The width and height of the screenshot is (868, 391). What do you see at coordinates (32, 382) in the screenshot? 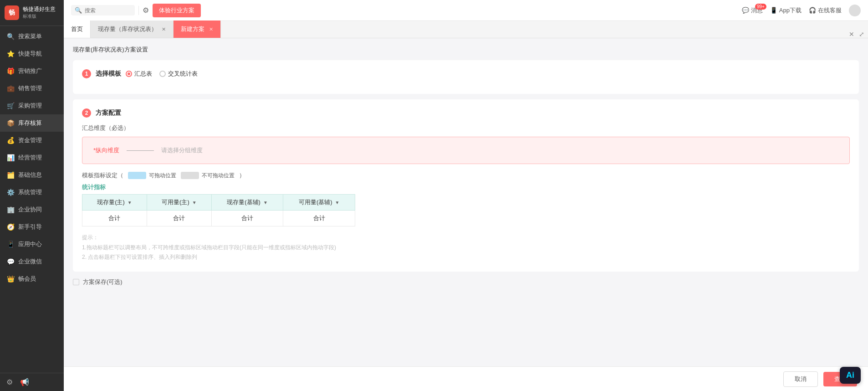
I see `sidebar-bottom: ⚙ 📢` at bounding box center [32, 382].